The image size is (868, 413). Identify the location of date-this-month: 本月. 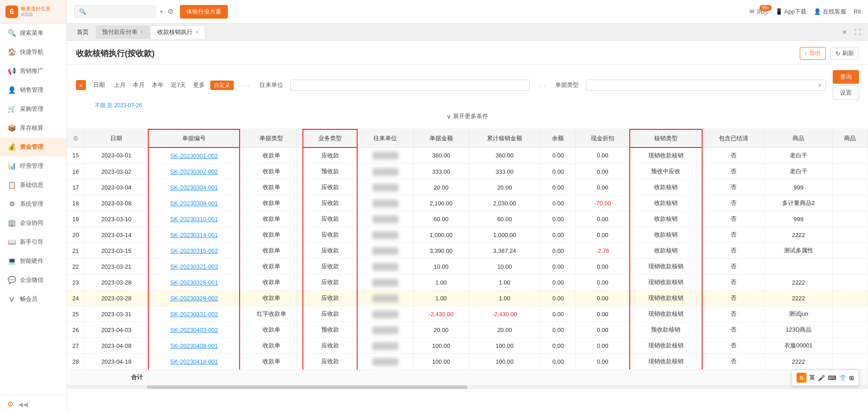
(139, 85).